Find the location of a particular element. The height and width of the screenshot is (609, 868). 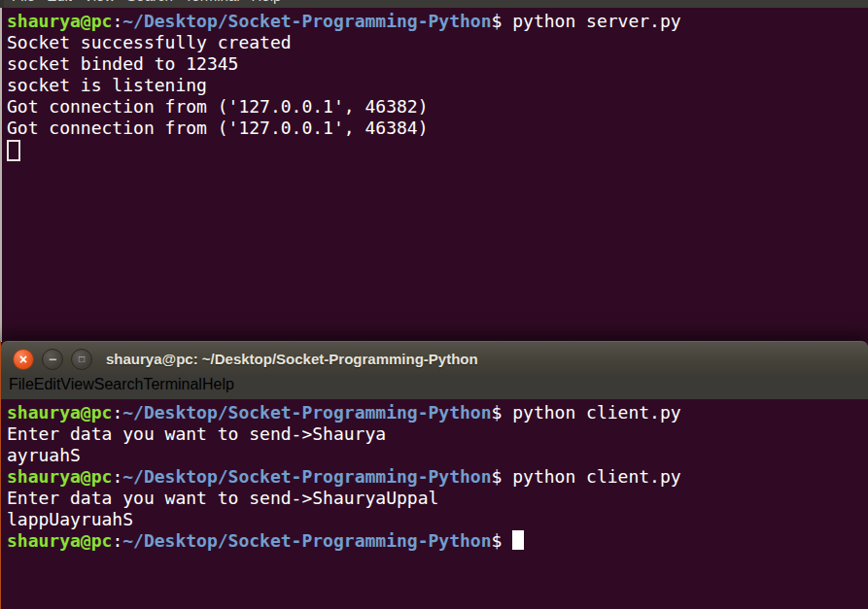

terminal-output-line: Enter data you want to send->Shaurya is located at coordinates (437, 434).